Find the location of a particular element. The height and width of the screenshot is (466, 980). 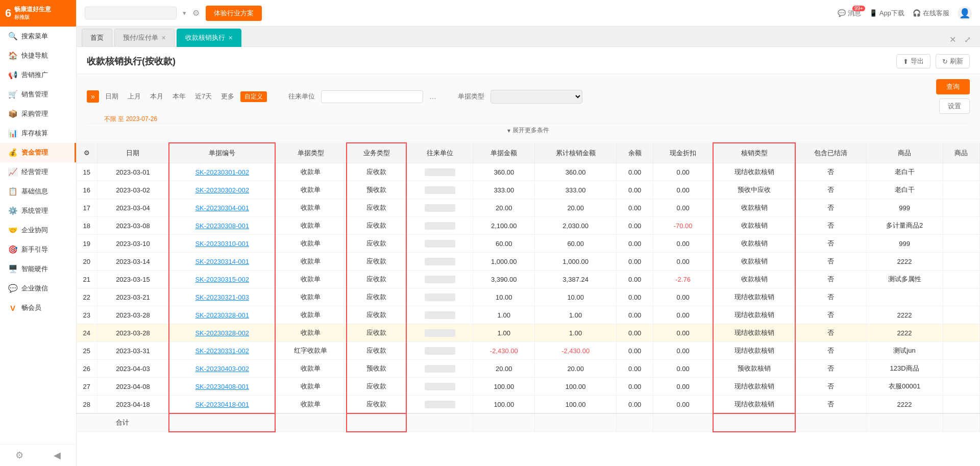

tab-close-btn: ✕ is located at coordinates (952, 40).